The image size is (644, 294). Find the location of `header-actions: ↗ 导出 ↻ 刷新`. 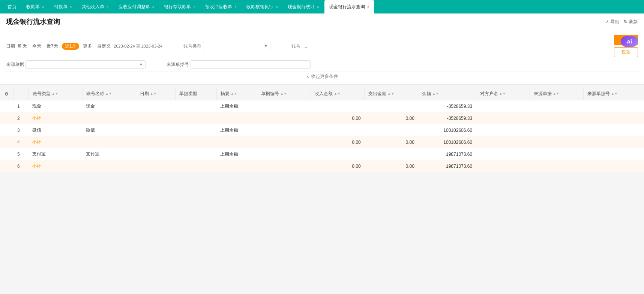

header-actions: ↗ 导出 ↻ 刷新 is located at coordinates (621, 22).